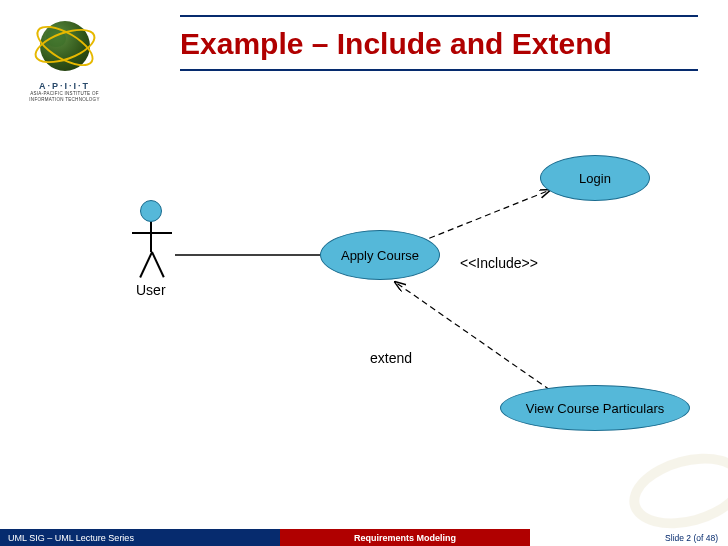 The width and height of the screenshot is (728, 546). Describe the element at coordinates (595, 408) in the screenshot. I see `usecase-view-particulars: View Course Particulars` at that location.